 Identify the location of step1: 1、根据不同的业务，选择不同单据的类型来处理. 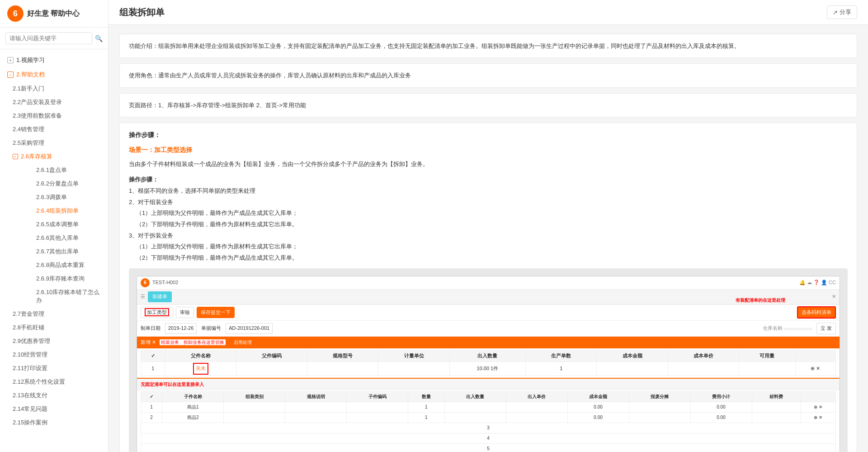
(488, 191).